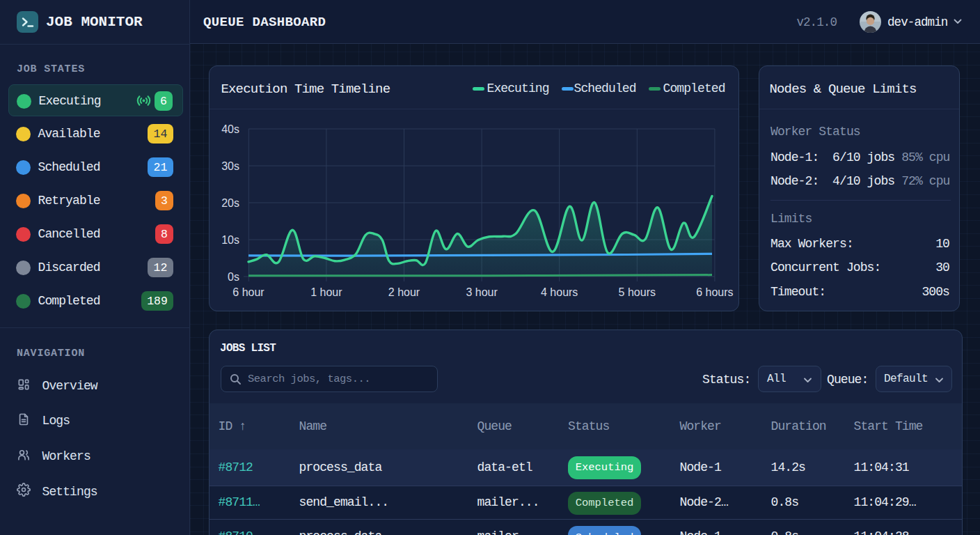 Image resolution: width=980 pixels, height=535 pixels. I want to click on svg-text: 6 hours, so click(714, 293).